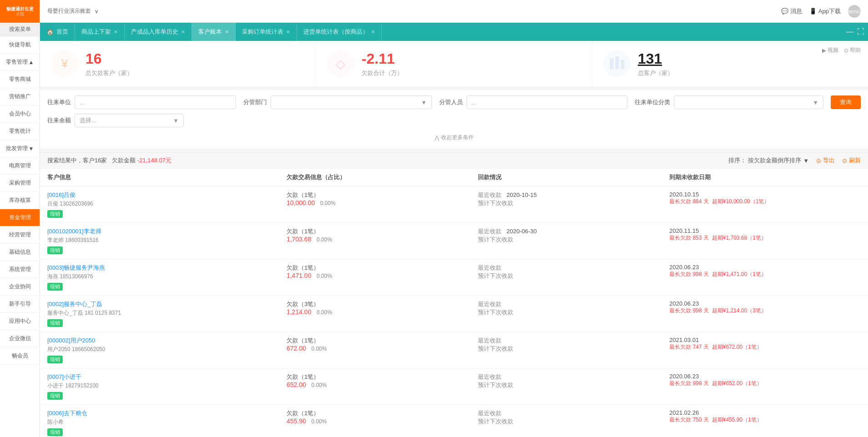 This screenshot has width=868, height=437. I want to click on tab-purchase-order: 采购订单统计表 ✕, so click(266, 32).